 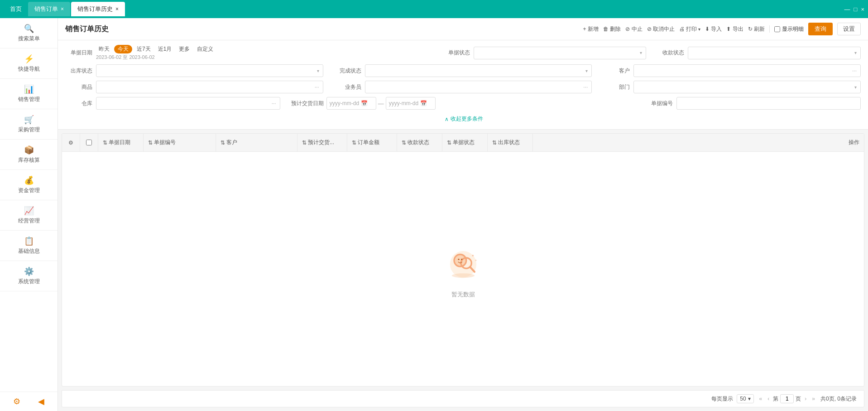 I want to click on close-btn: ×, so click(x=863, y=9).